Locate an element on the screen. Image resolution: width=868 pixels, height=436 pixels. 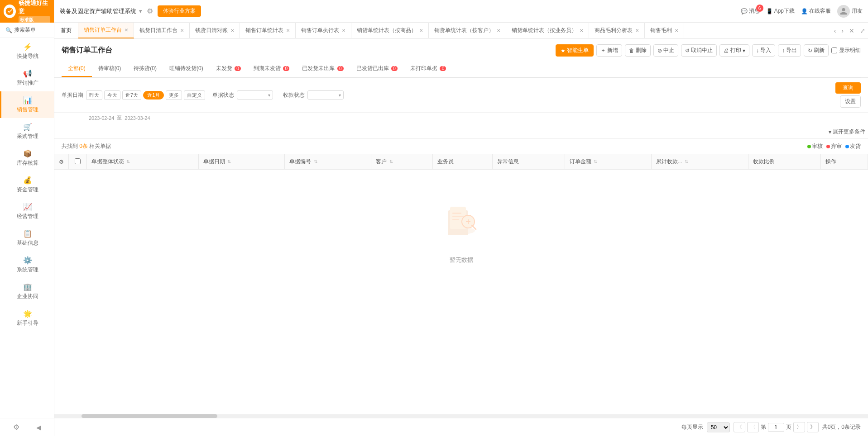
stop-button: ⊘ 中止 is located at coordinates (666, 51).